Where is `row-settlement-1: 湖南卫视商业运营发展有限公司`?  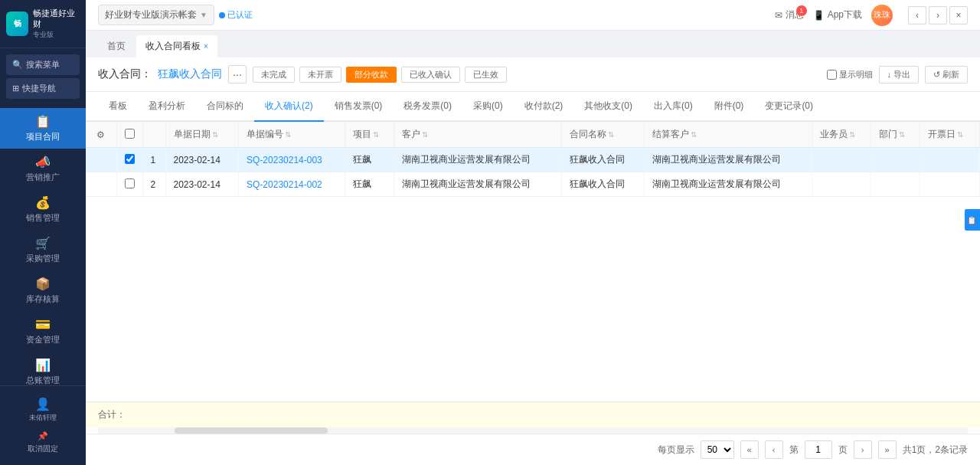
row-settlement-1: 湖南卫视商业运营发展有限公司 is located at coordinates (727, 160).